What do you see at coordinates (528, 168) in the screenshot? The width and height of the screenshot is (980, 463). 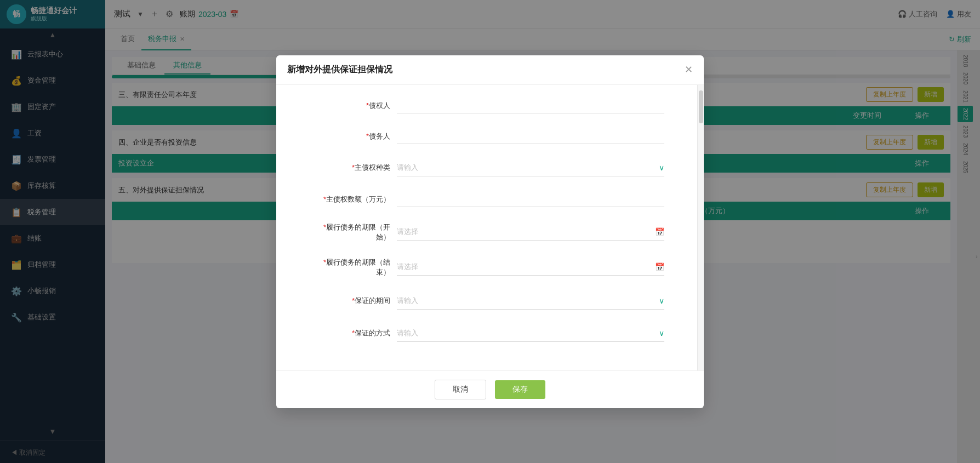 I see `select-debt-type-placeholder: 请输入` at bounding box center [528, 168].